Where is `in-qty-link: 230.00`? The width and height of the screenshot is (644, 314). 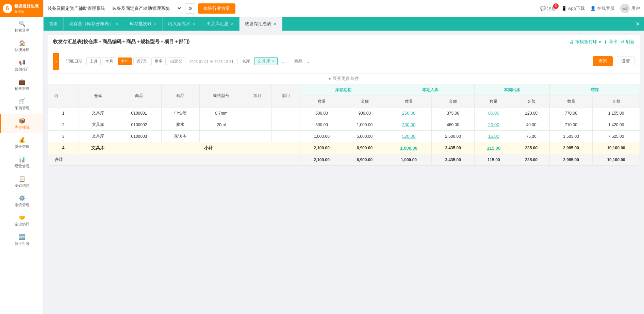
in-qty-link: 230.00 is located at coordinates (409, 125).